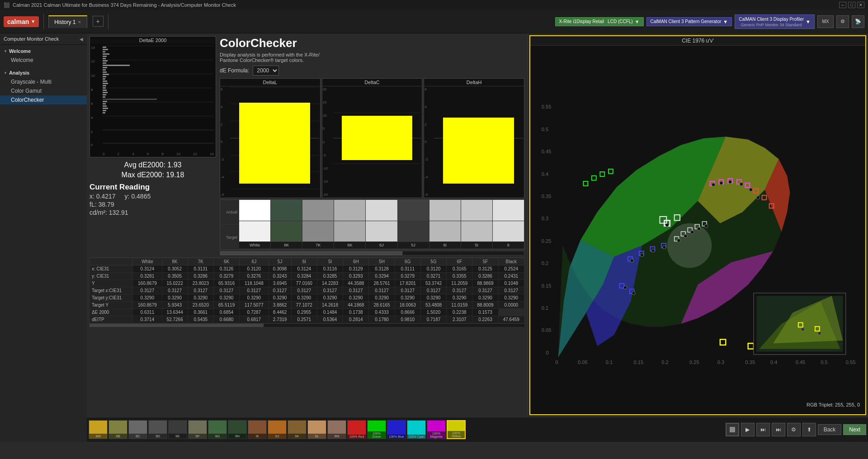  What do you see at coordinates (153, 175) in the screenshot?
I see `max-de-value: Max dE2000: 19.18` at bounding box center [153, 175].